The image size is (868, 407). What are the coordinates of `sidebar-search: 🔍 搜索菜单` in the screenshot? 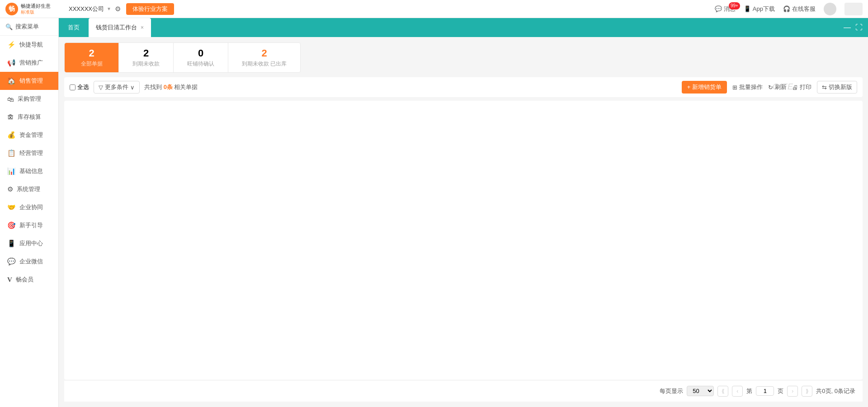 It's located at (29, 27).